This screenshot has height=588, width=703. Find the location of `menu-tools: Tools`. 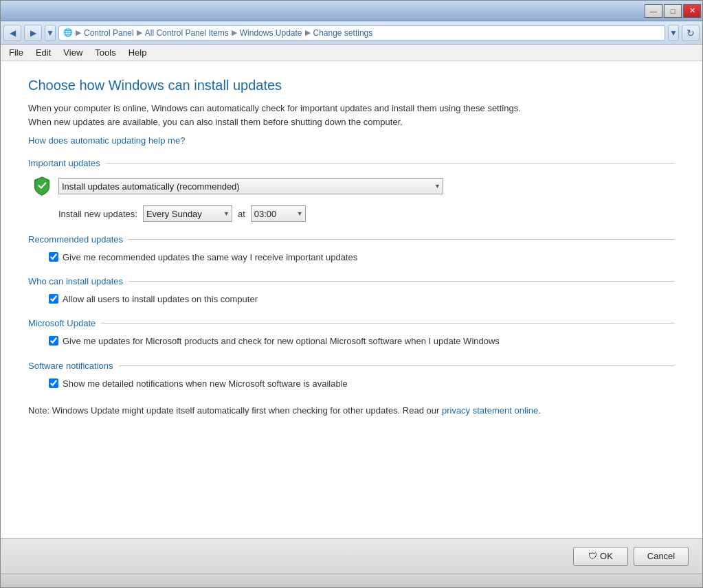

menu-tools: Tools is located at coordinates (105, 52).